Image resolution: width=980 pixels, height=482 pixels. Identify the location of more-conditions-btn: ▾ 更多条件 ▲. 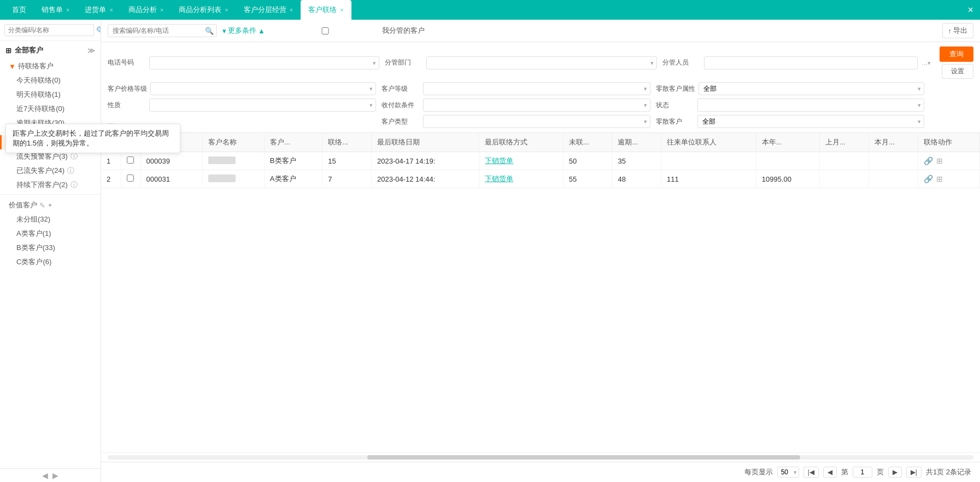
(244, 31).